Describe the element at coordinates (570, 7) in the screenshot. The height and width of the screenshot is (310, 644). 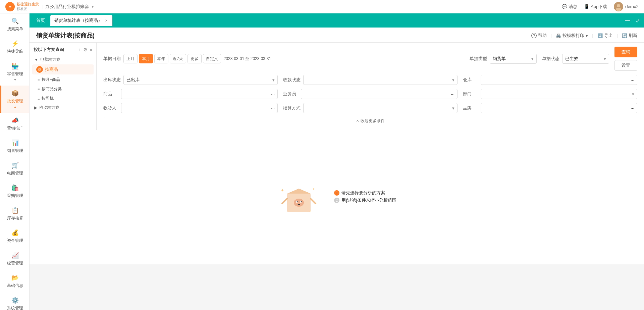
I see `message-action: 💬 消息` at that location.